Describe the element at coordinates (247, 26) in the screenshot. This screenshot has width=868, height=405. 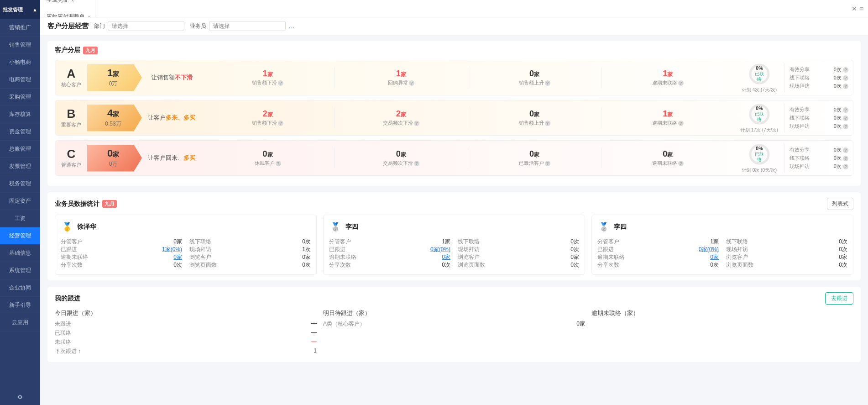
I see `sales-select` at that location.